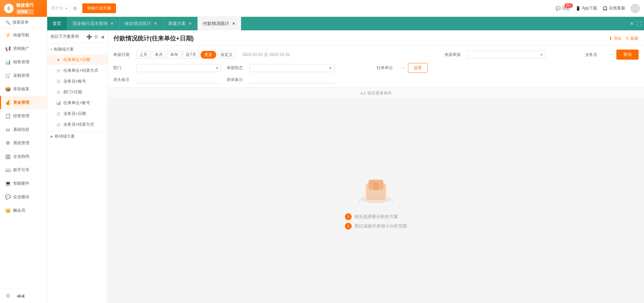  What do you see at coordinates (8, 116) in the screenshot?
I see `operation-icon: 📋` at bounding box center [8, 116].